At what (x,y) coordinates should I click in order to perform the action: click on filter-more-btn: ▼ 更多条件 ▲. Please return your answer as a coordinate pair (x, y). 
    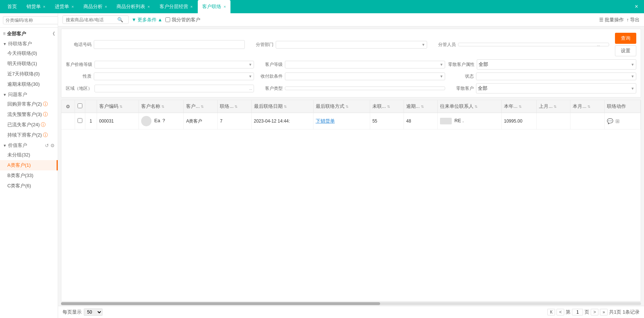
    Looking at the image, I should click on (147, 20).